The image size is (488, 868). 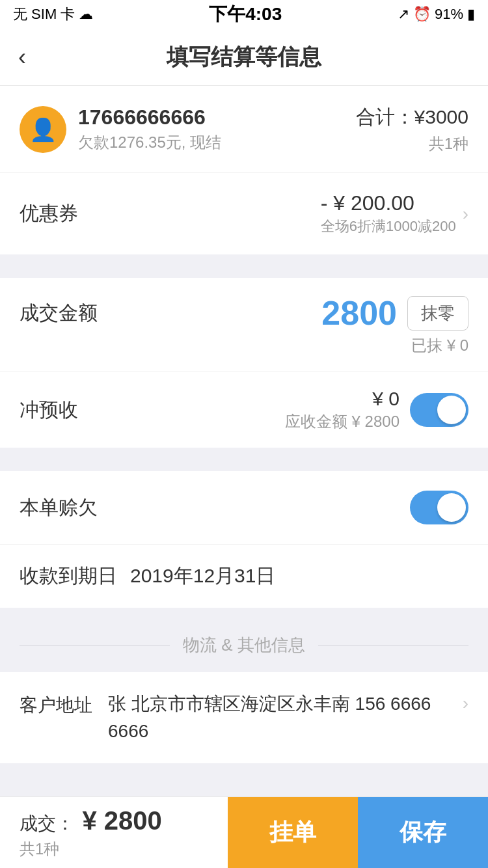 I want to click on total-amount: 合计：¥3000, so click(x=413, y=117).